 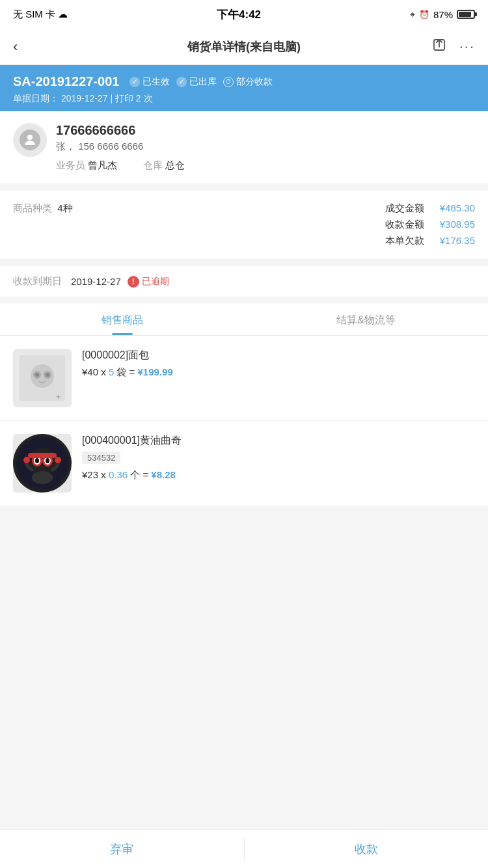 I want to click on header-sub: 单据日期： 2019-12-27 | 打印 2 次, so click(x=244, y=99).